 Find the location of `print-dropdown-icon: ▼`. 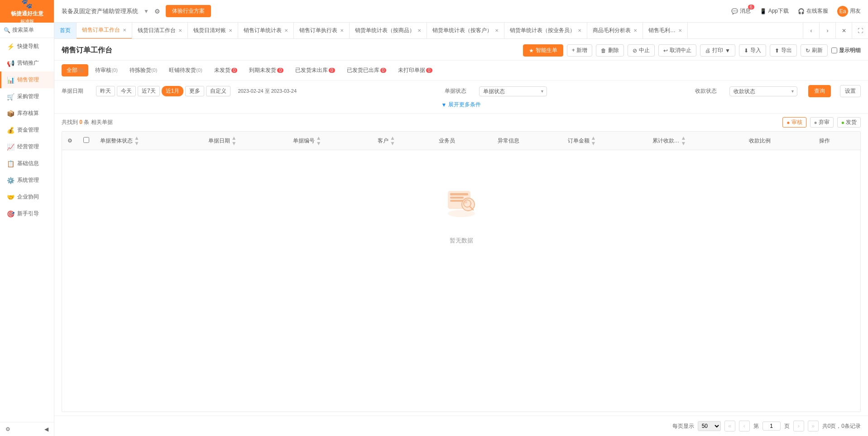

print-dropdown-icon: ▼ is located at coordinates (728, 51).